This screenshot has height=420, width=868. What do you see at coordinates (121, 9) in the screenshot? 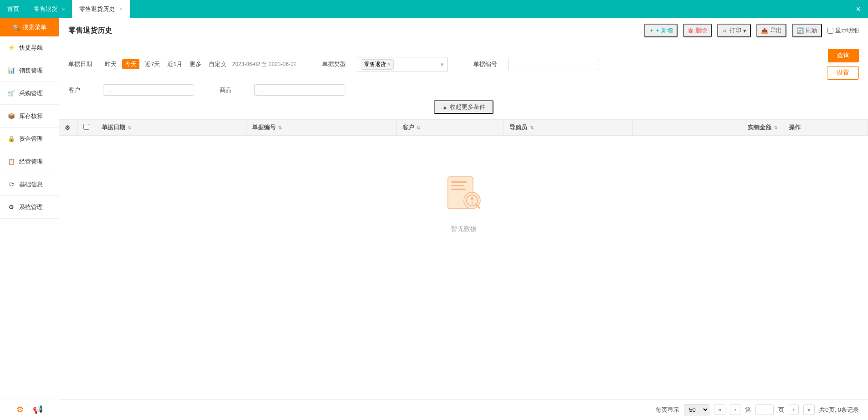
I see `tab-retail-return-history-close: ×` at bounding box center [121, 9].